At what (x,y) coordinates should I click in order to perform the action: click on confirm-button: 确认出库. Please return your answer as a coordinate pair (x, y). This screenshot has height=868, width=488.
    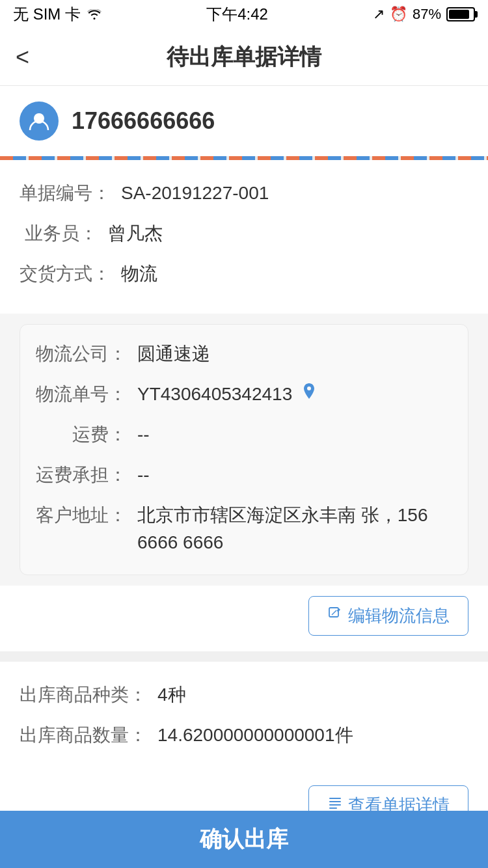
    Looking at the image, I should click on (244, 839).